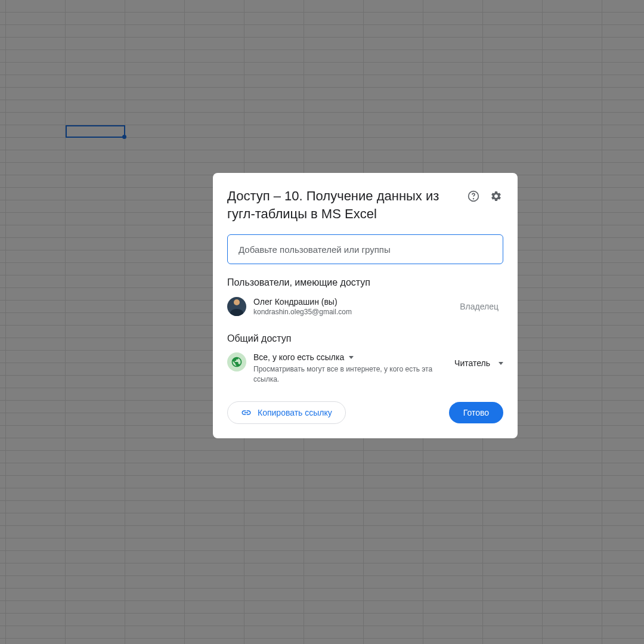 This screenshot has width=644, height=644. I want to click on copy-link-button: Копировать ссылку, so click(286, 413).